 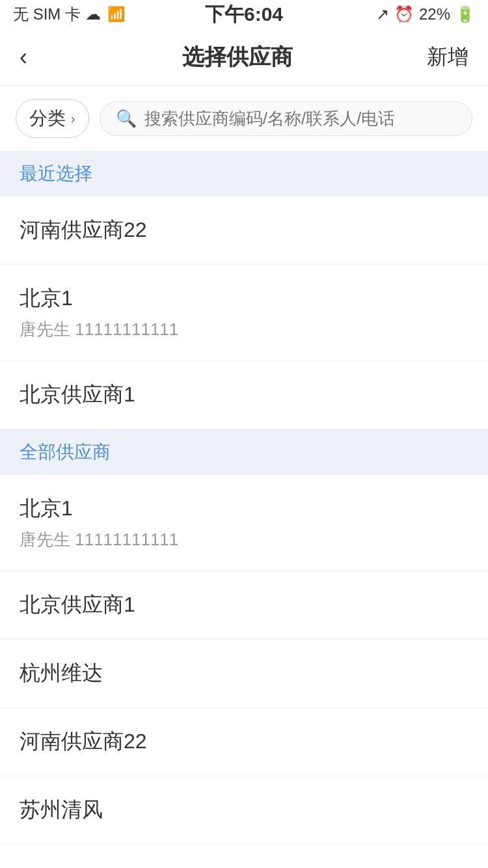 I want to click on supplier-name: 杭州维达, so click(x=244, y=673).